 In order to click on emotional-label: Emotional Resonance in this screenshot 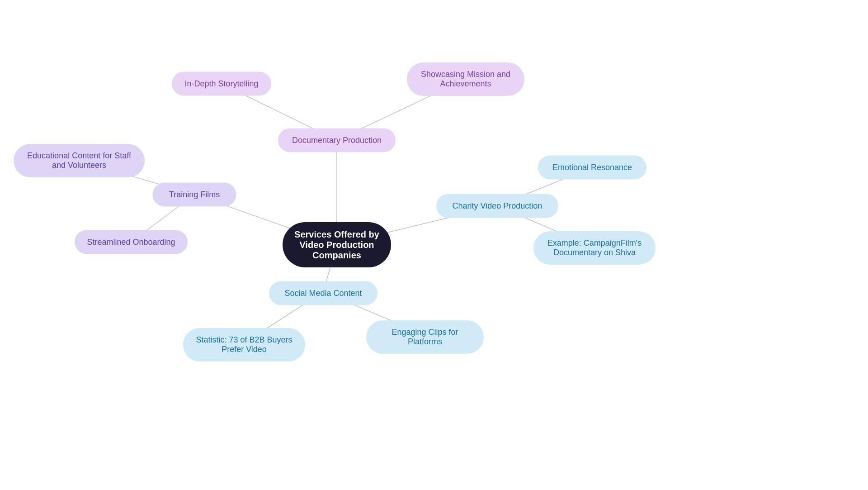, I will do `click(592, 167)`.